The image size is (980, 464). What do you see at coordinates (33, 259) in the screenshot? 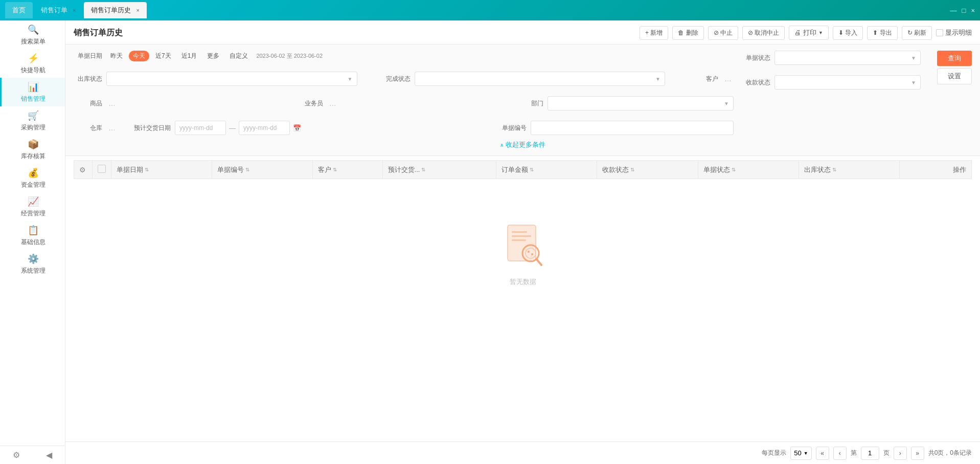
I see `system-icon: ⚙️` at bounding box center [33, 259].